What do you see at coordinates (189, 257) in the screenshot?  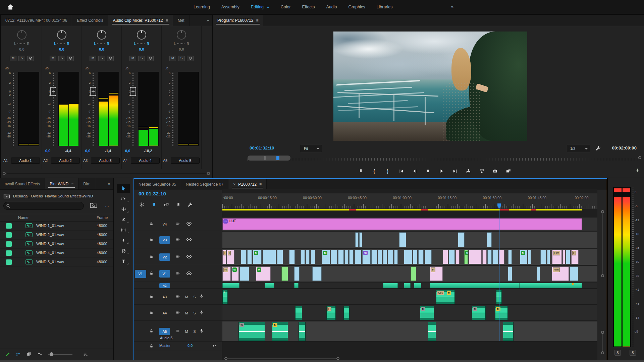 I see `eye-icon` at bounding box center [189, 257].